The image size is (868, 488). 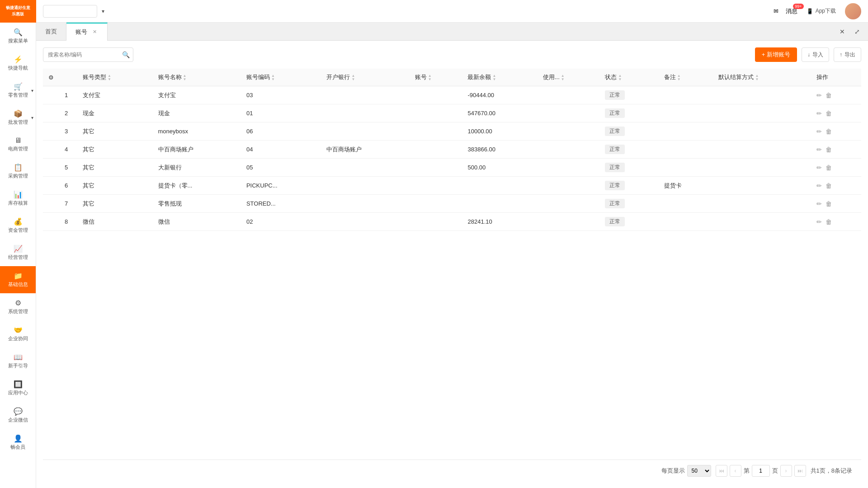 What do you see at coordinates (103, 11) in the screenshot?
I see `header-dropdown: ▾` at bounding box center [103, 11].